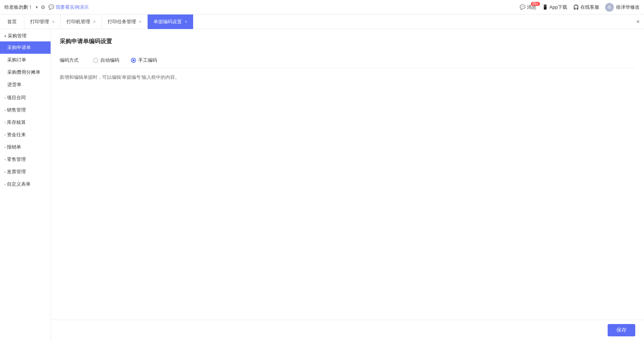  What do you see at coordinates (25, 72) in the screenshot?
I see `sidebar-item-purchase-expense: 采购费用分摊单` at bounding box center [25, 72].